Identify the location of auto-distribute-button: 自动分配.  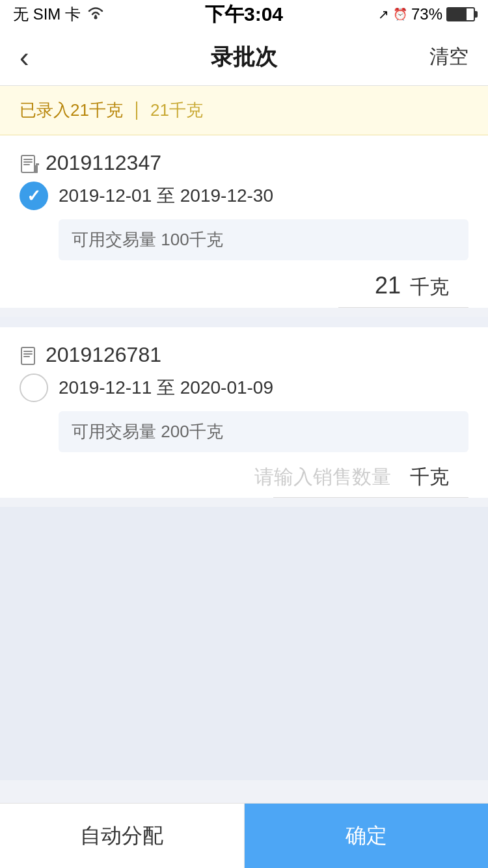
(122, 835).